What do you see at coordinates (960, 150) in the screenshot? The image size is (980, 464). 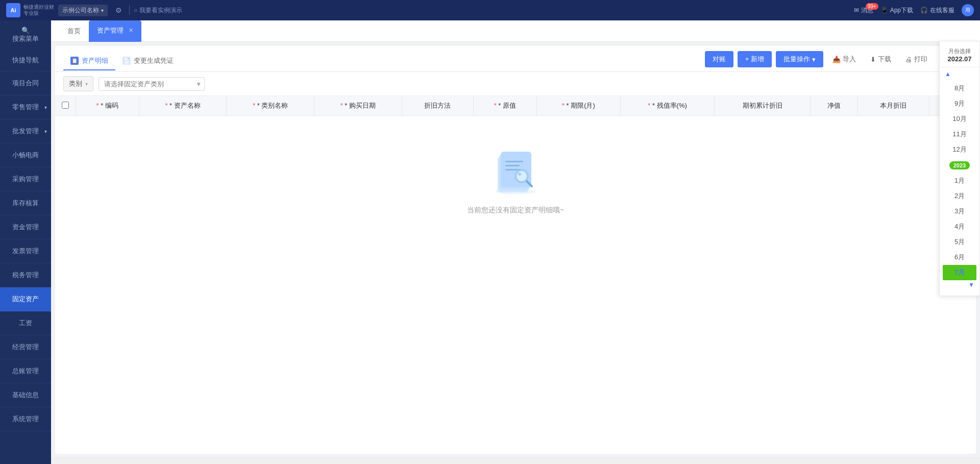 I see `month-item-12: 12月` at bounding box center [960, 150].